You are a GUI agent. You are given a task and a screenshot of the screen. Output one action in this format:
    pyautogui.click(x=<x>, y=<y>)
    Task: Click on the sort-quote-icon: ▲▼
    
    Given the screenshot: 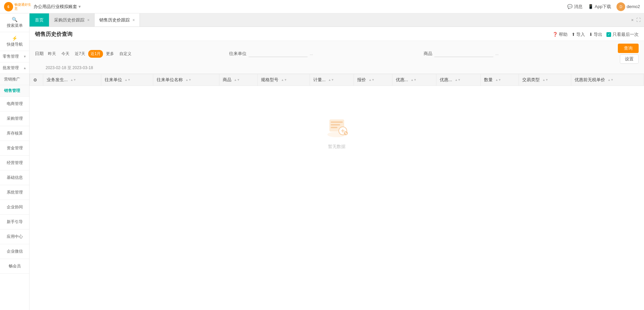 What is the action you would take?
    pyautogui.click(x=372, y=80)
    